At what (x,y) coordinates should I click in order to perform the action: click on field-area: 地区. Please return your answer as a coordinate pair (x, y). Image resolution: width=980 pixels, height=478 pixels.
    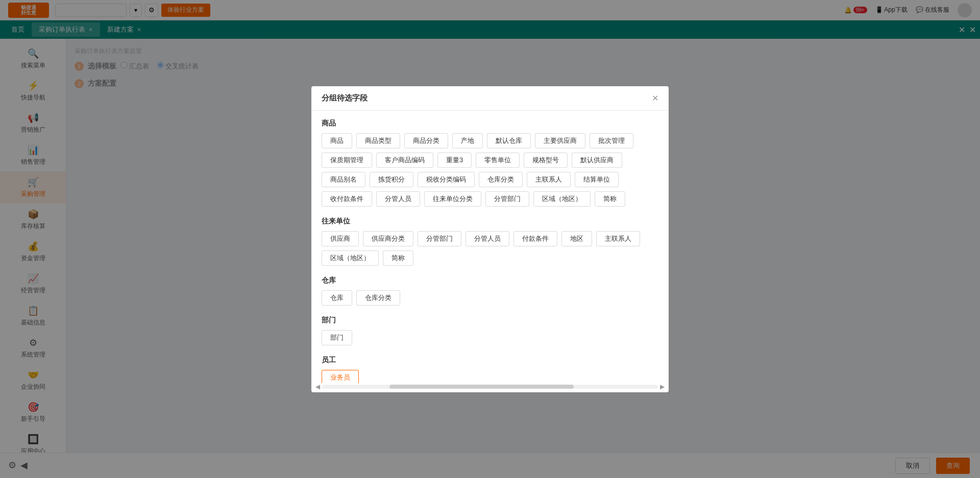
    Looking at the image, I should click on (577, 239).